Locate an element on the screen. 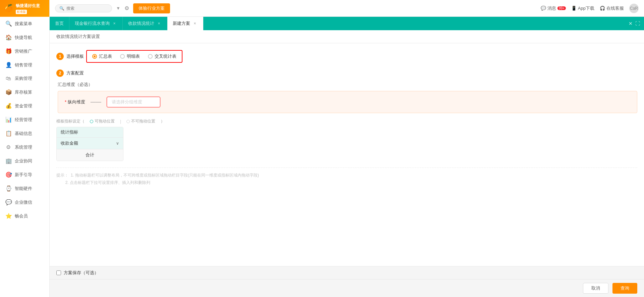 The width and height of the screenshot is (644, 297). sidebar-item-search-menu: 🔍 搜索菜单 is located at coordinates (25, 23).